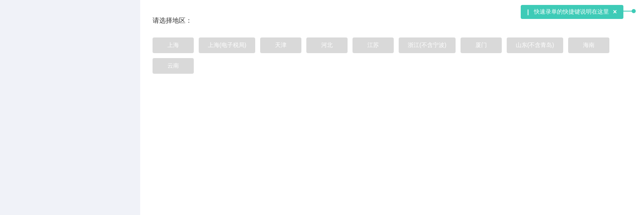 Image resolution: width=644 pixels, height=215 pixels. What do you see at coordinates (392, 56) in the screenshot?
I see `region-buttons-container: 上海上海(电子税局)天津河北江苏浙江(不含宁波)厦门山东(不含青岛)海南云南` at bounding box center [392, 56].